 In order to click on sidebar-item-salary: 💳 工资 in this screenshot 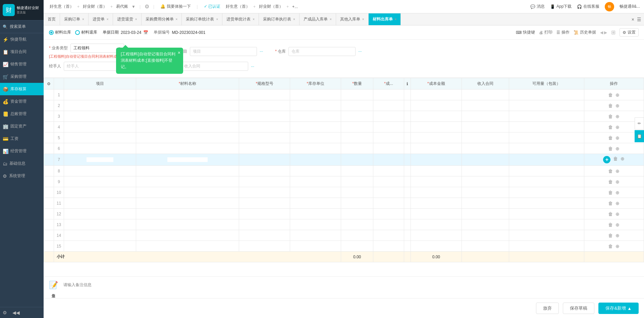, I will do `click(22, 139)`.